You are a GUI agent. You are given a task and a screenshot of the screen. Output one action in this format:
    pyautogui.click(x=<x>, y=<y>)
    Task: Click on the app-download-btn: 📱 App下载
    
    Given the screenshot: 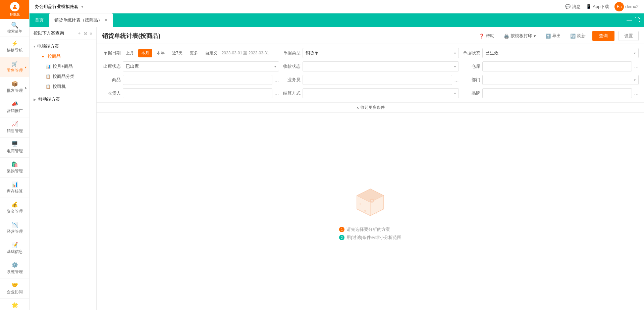 What is the action you would take?
    pyautogui.click(x=598, y=7)
    